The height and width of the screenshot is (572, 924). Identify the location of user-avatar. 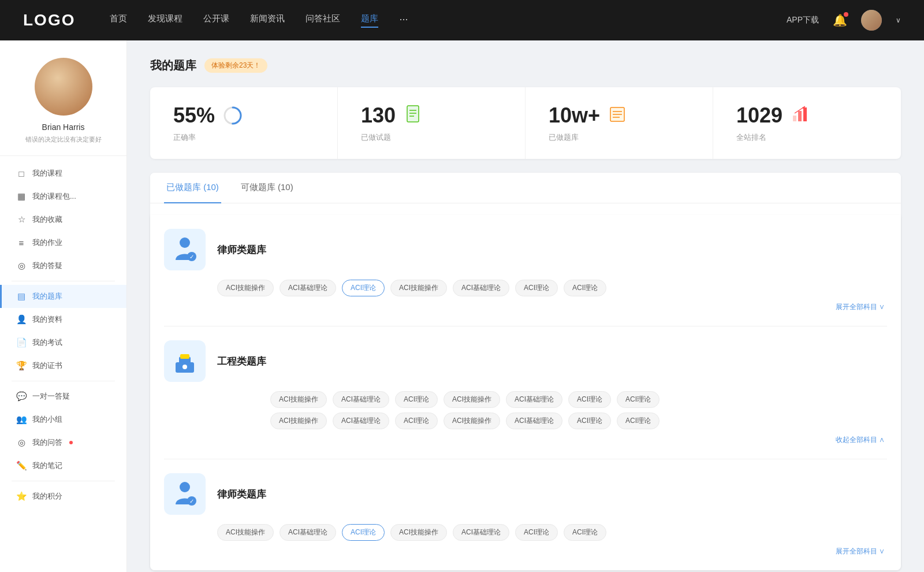
(871, 20).